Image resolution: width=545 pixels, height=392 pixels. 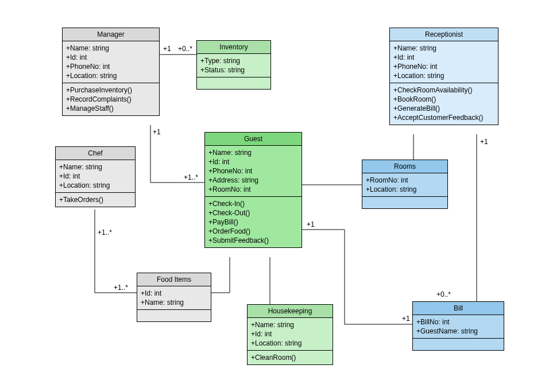 What do you see at coordinates (290, 311) in the screenshot?
I see `class-title: Housekeeping` at bounding box center [290, 311].